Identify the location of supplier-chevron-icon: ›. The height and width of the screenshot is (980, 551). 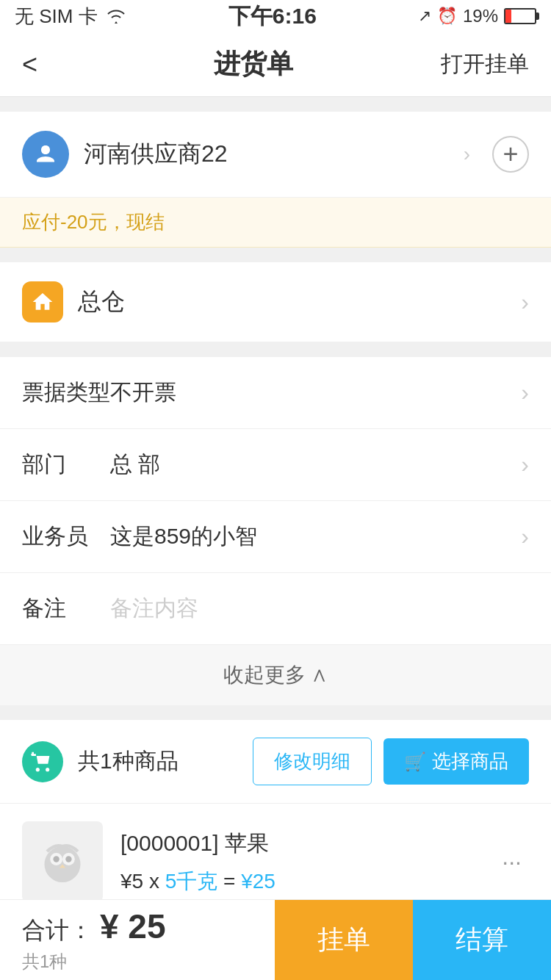
(467, 154).